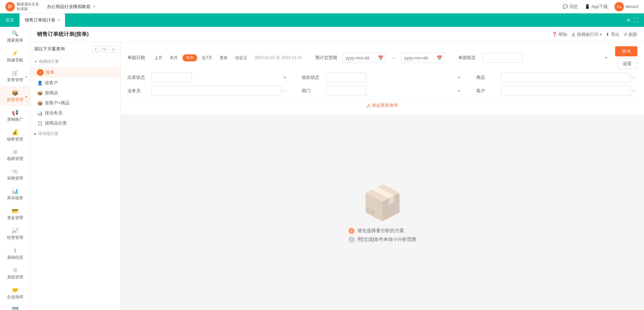 The image size is (644, 310). I want to click on expected-date-label: 预计交货期, so click(326, 58).